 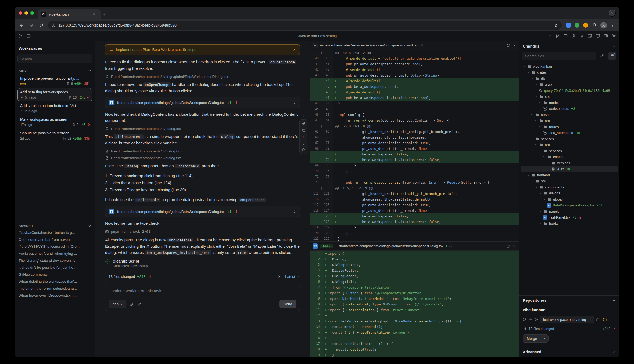 I want to click on archived-item: Implement the re-run setup/cleanu..., so click(x=55, y=289).